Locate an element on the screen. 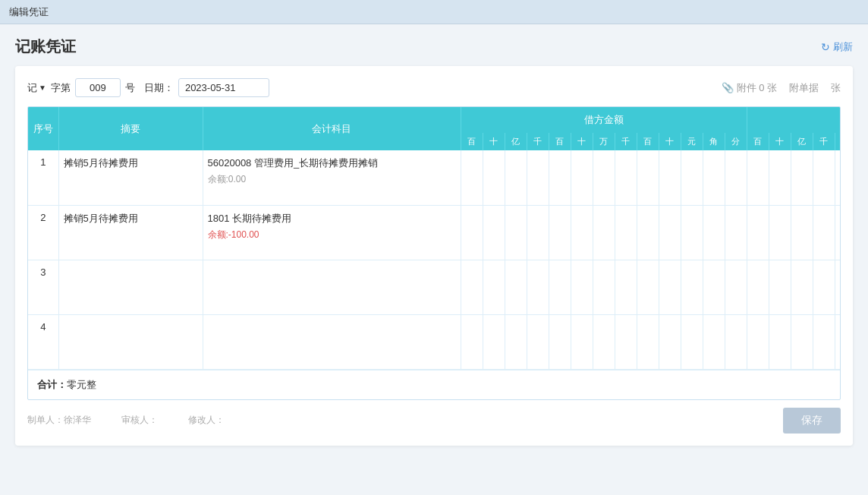 Image resolution: width=868 pixels, height=495 pixels. cell-seq: 4 is located at coordinates (43, 342).